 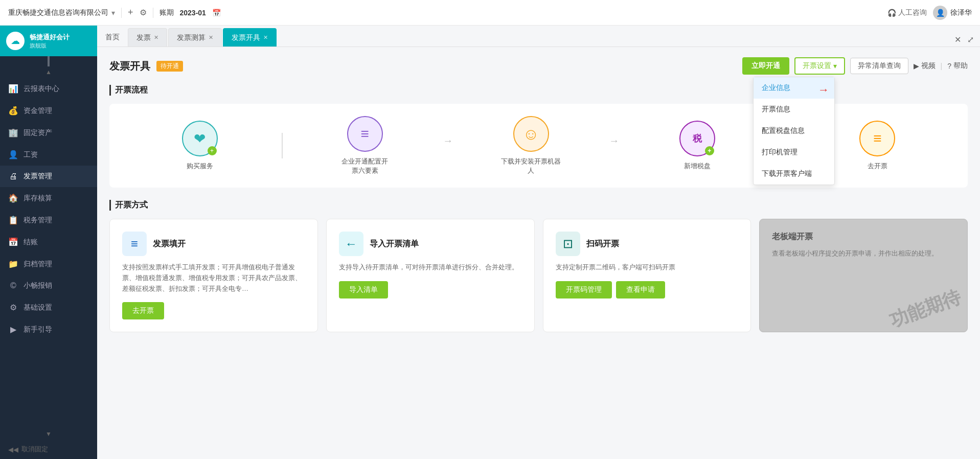 I want to click on method-card-boss: 老板端开票 查看老板端小程序提交的开票申请，并作出相应的处理。 功能期待, so click(x=863, y=276).